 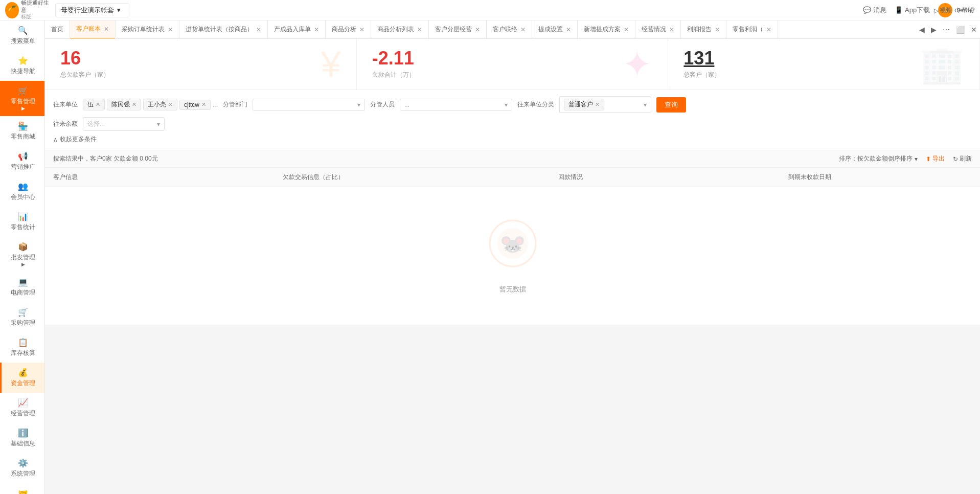 What do you see at coordinates (259, 30) in the screenshot?
I see `close-stock-stats-tab: ✕` at bounding box center [259, 30].